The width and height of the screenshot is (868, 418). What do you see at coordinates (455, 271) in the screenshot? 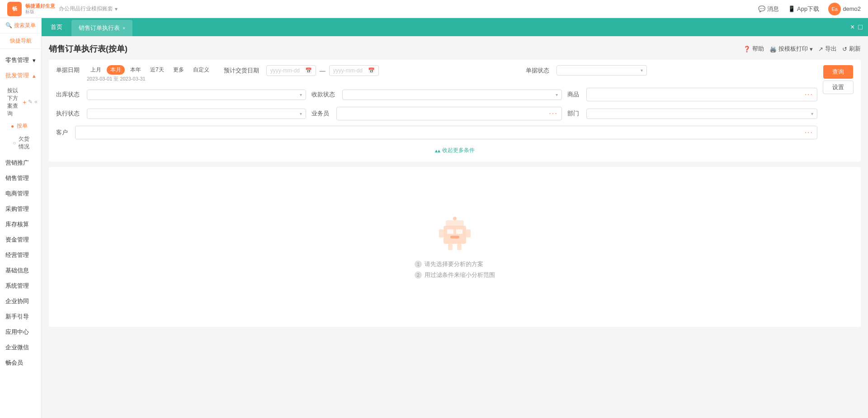
I see `empty-tips: 1 请先选择要分析的方案 2 用过滤条件来缩小分析范围` at bounding box center [455, 271].